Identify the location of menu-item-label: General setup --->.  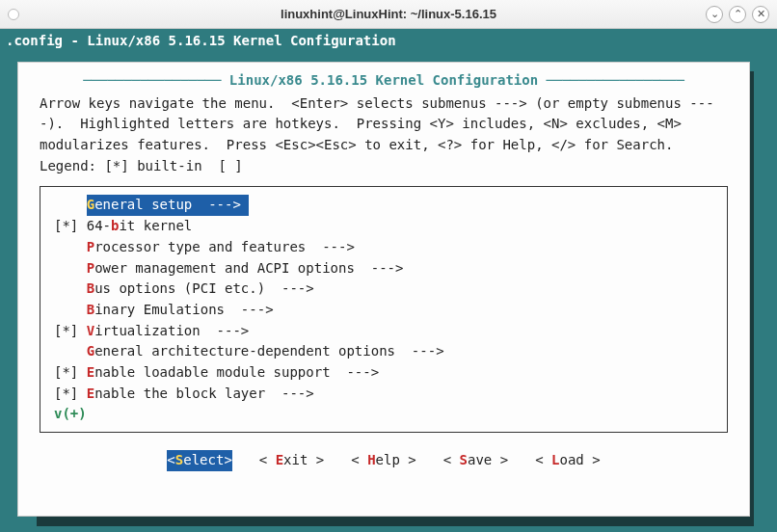
(168, 205).